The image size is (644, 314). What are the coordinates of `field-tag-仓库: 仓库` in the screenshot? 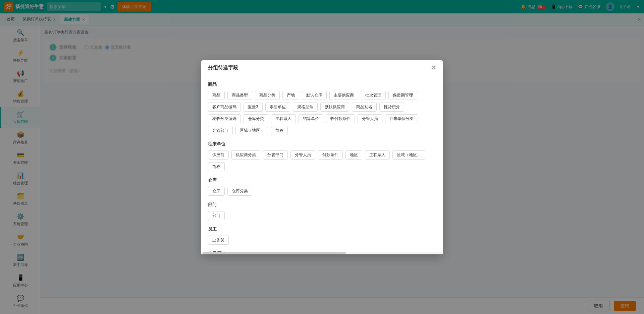 It's located at (216, 191).